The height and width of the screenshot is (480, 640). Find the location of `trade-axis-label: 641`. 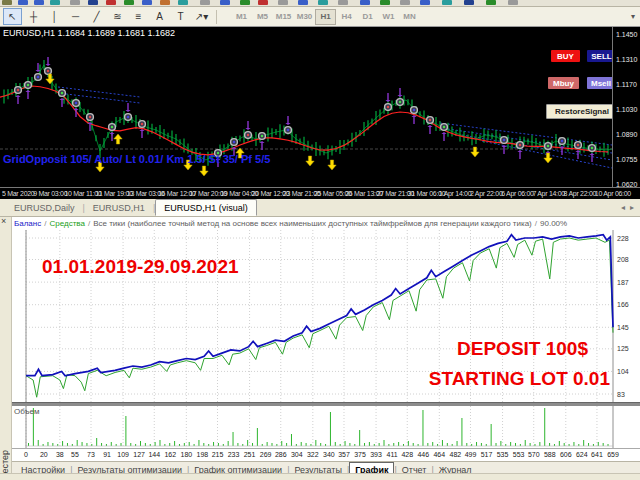

trade-axis-label: 641 is located at coordinates (597, 454).